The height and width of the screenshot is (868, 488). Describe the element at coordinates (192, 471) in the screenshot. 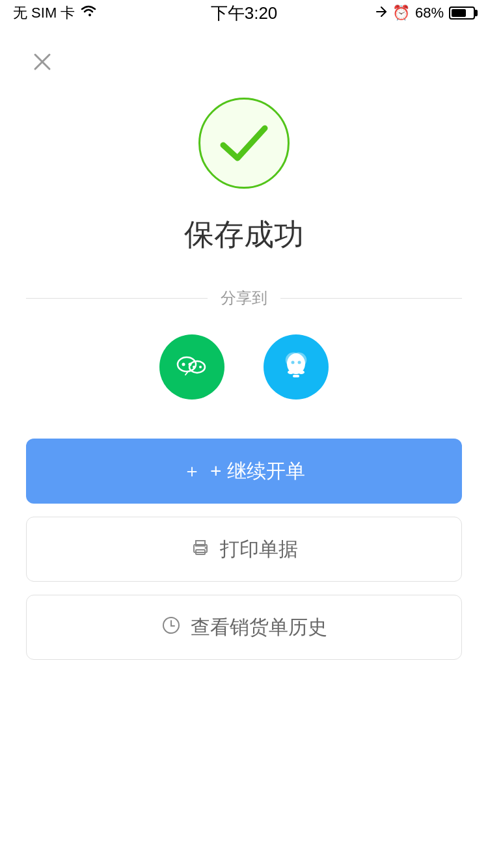

I see `plus-icon: ＋` at that location.